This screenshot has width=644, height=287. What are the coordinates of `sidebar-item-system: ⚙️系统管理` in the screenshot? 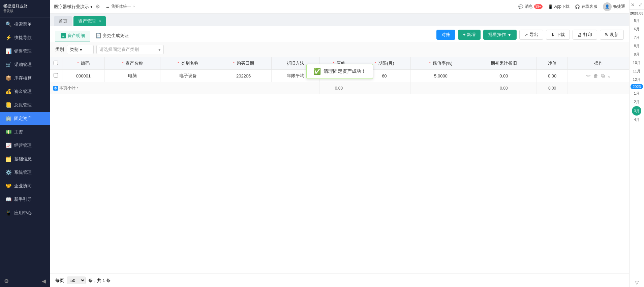 It's located at (25, 172).